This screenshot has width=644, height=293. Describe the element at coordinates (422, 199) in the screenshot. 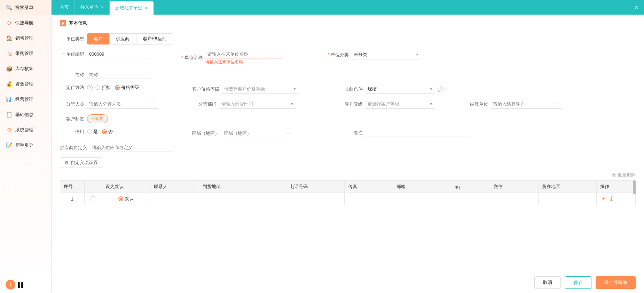

I see `email-input` at that location.